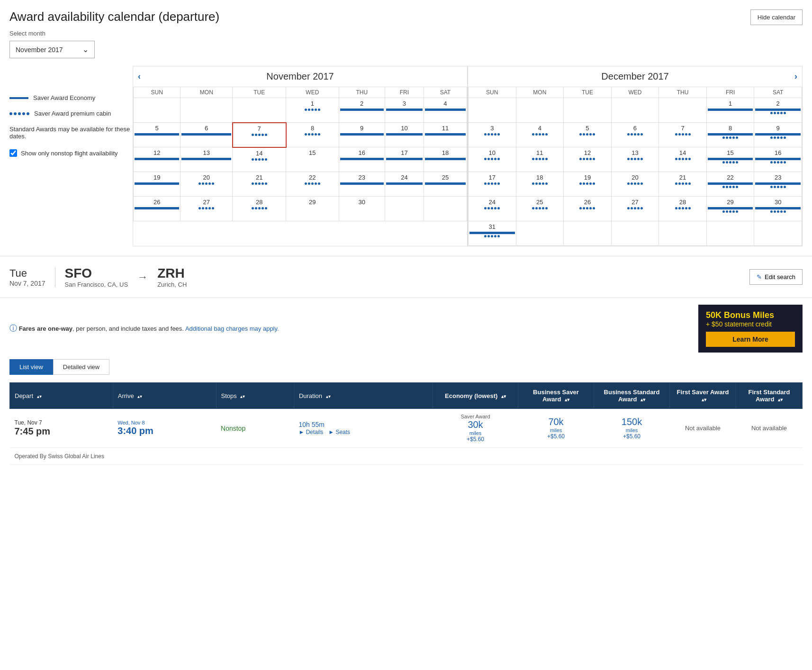 This screenshot has height=670, width=812. Describe the element at coordinates (556, 436) in the screenshot. I see `business-saver-fee: +$5.60` at that location.